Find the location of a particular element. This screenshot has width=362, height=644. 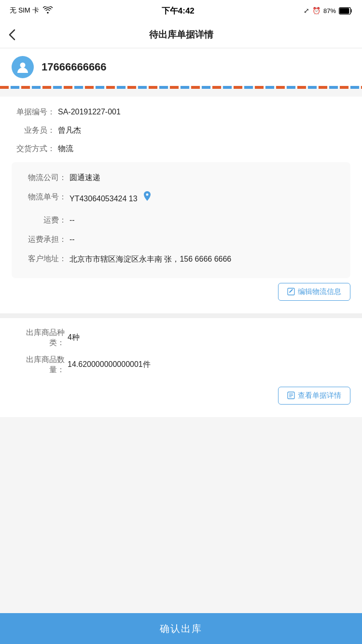

back-button is located at coordinates (12, 35).